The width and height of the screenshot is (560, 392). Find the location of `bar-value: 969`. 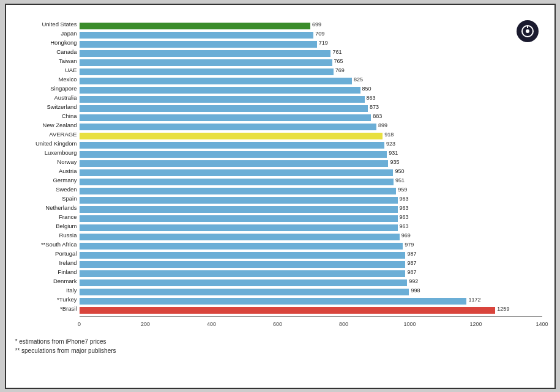

bar-value: 969 is located at coordinates (406, 235).